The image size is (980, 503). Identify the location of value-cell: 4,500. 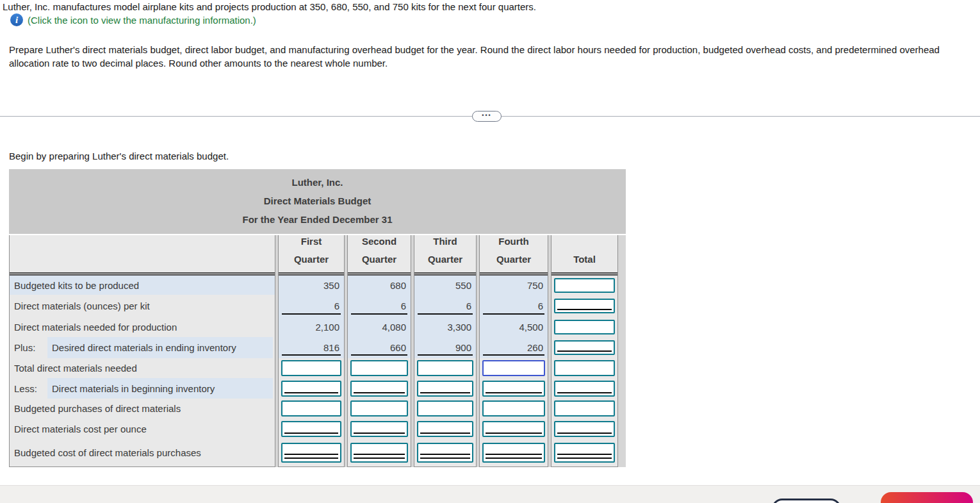
(514, 327).